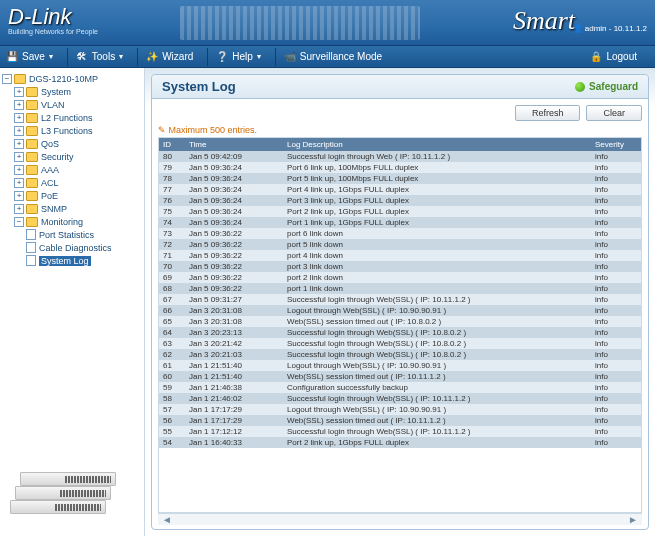 The height and width of the screenshot is (537, 655). What do you see at coordinates (400, 354) in the screenshot?
I see `table-row: 62Jan 3 20:21:03Successful login through…` at bounding box center [400, 354].